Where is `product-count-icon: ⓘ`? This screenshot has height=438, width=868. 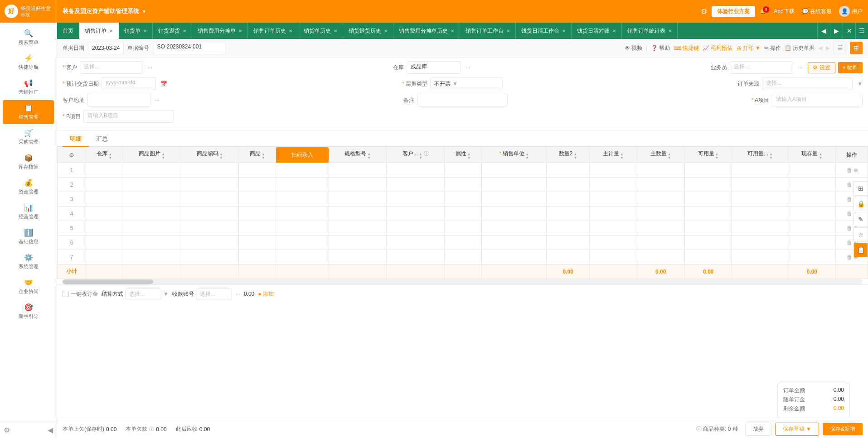
product-count-icon: ⓘ is located at coordinates (699, 429).